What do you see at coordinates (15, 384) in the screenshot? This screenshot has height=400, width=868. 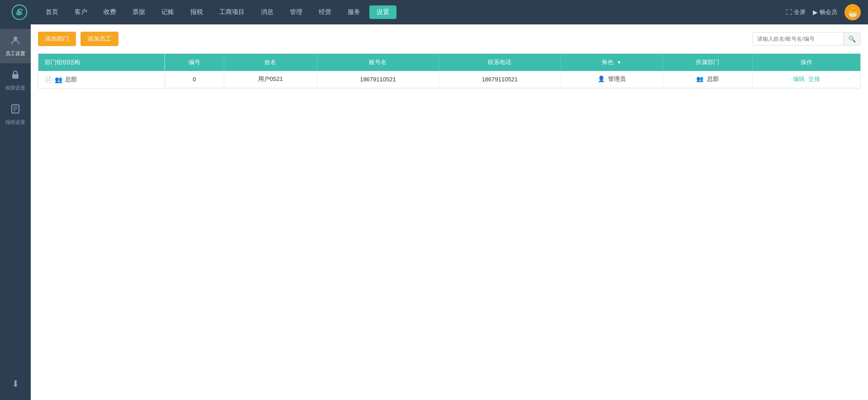 I see `download-icon: ⬇` at bounding box center [15, 384].